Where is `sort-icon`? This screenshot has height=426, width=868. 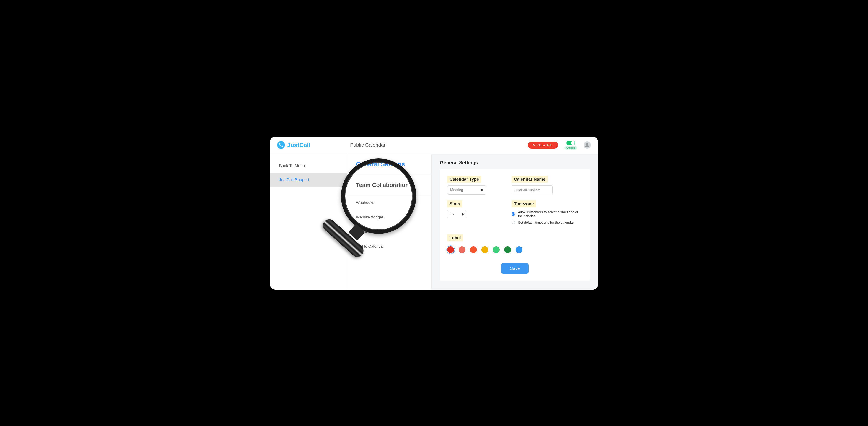 sort-icon is located at coordinates (482, 190).